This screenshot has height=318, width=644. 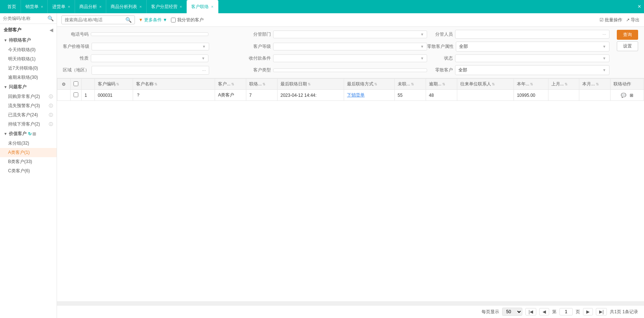 What do you see at coordinates (28, 162) in the screenshot?
I see `sidebar-item-class-b: B类客户(33)` at bounding box center [28, 162].